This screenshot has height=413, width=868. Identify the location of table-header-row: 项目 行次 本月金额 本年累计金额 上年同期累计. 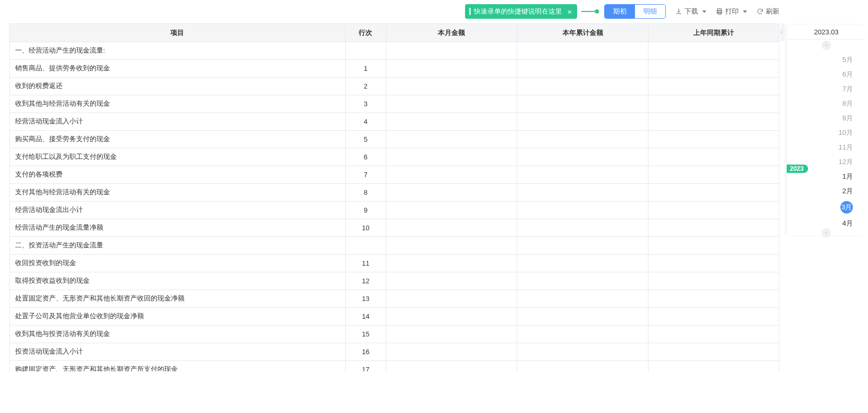
(395, 33).